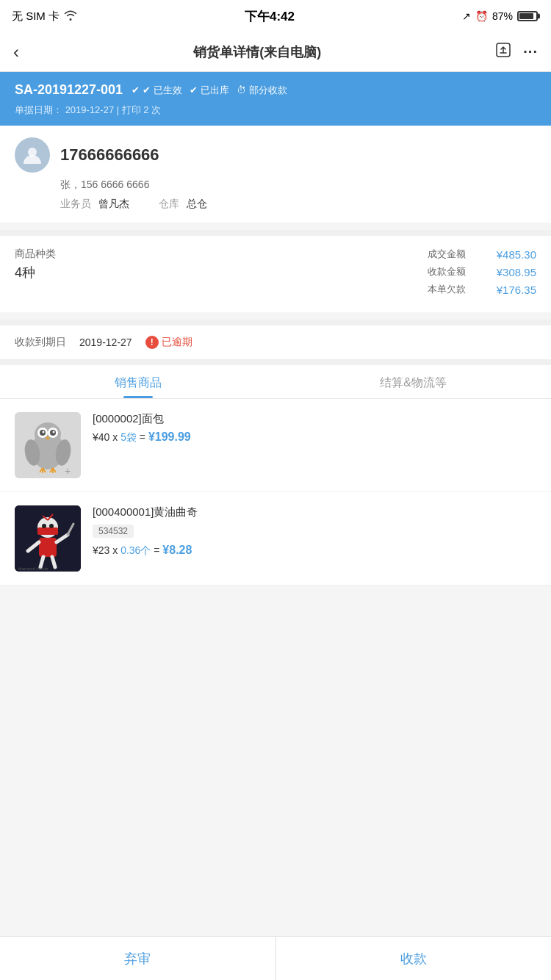  I want to click on page-title: 销货单详情(来自电脑), so click(257, 52).